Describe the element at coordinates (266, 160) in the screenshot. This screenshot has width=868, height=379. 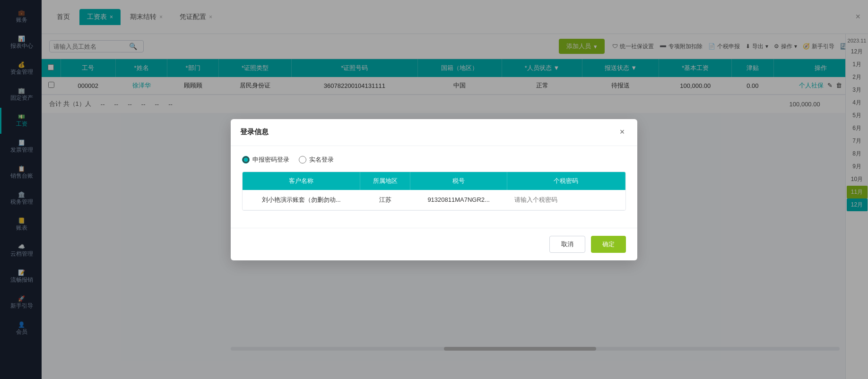
I see `radio-password-login: 申报密码登录` at that location.